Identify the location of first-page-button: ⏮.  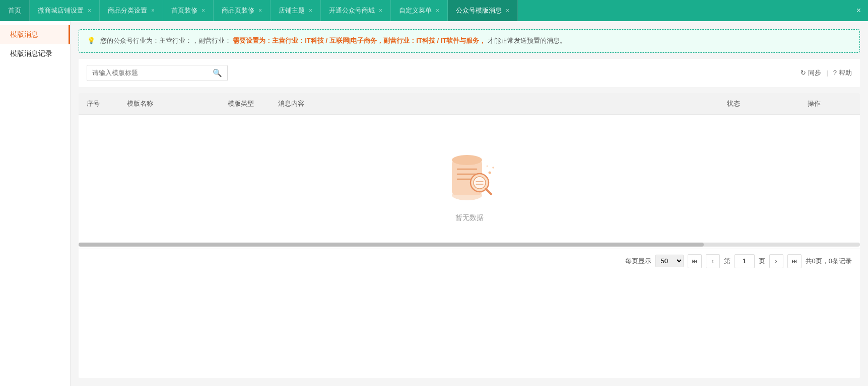
(695, 261).